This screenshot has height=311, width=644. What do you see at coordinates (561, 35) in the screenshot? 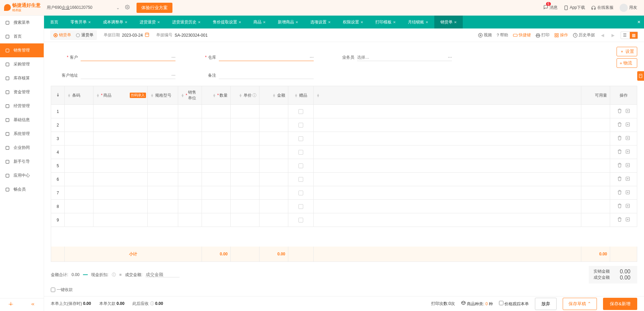
I see `operations-link: 操作` at bounding box center [561, 35].